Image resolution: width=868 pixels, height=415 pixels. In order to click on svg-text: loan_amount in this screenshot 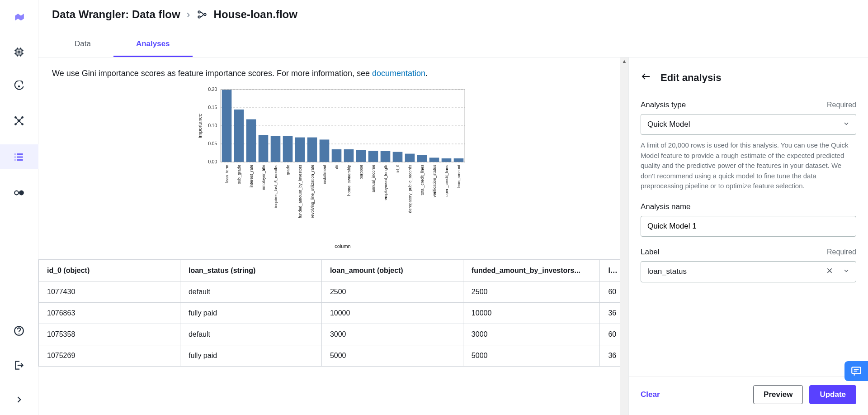, I will do `click(458, 176)`.